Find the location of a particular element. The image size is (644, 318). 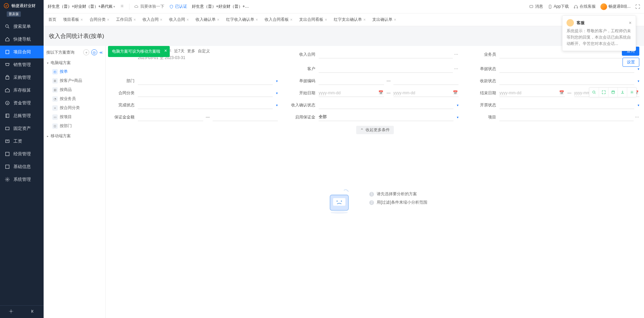

float-save is located at coordinates (613, 92).